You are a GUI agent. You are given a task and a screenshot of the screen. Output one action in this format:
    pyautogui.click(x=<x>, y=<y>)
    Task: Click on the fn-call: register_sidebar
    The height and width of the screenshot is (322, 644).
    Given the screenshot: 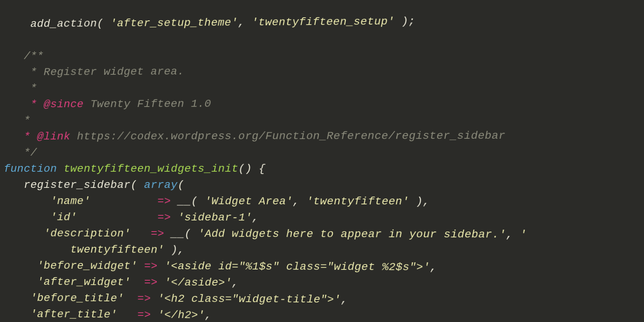 What is the action you would take?
    pyautogui.click(x=77, y=185)
    